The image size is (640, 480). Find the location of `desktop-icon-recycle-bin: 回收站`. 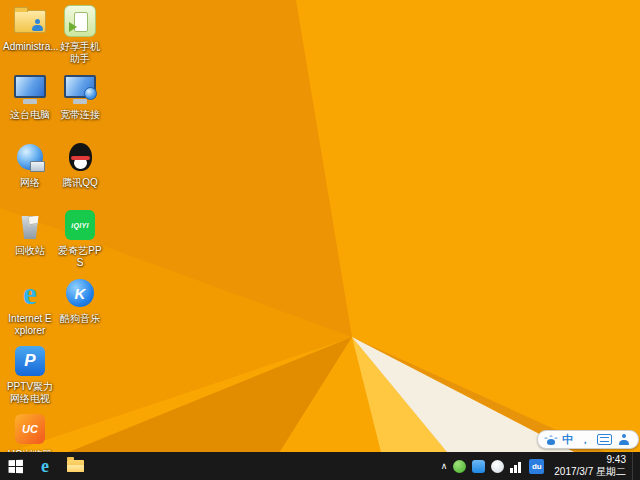

desktop-icon-recycle-bin: 回收站 is located at coordinates (30, 242).